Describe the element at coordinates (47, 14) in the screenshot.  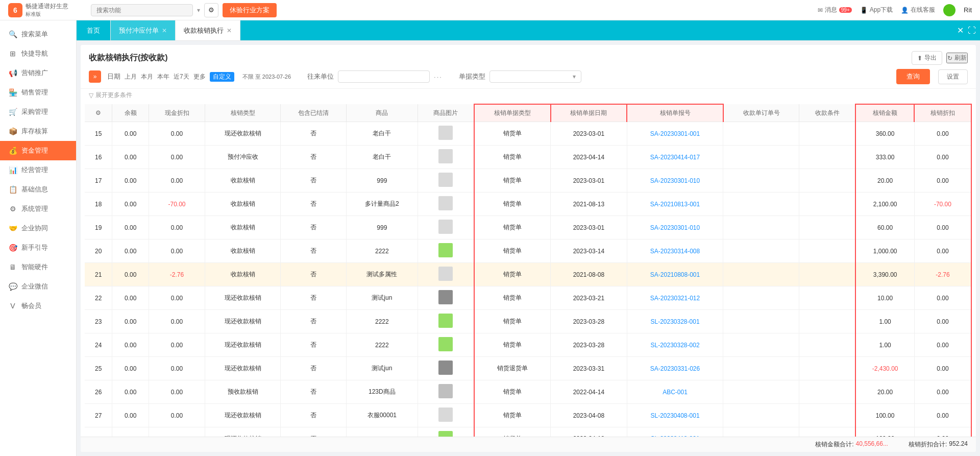
I see `logo-sub-text: 标准版` at that location.